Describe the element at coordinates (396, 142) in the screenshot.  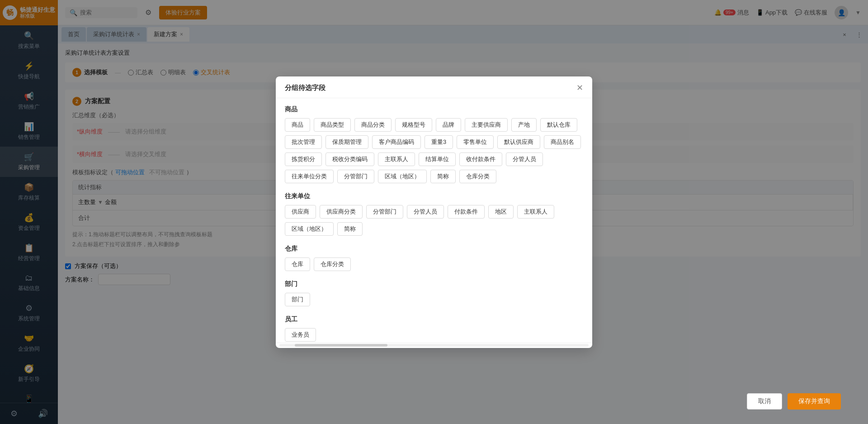
I see `field-chip-product-10: 客户商品编码` at that location.